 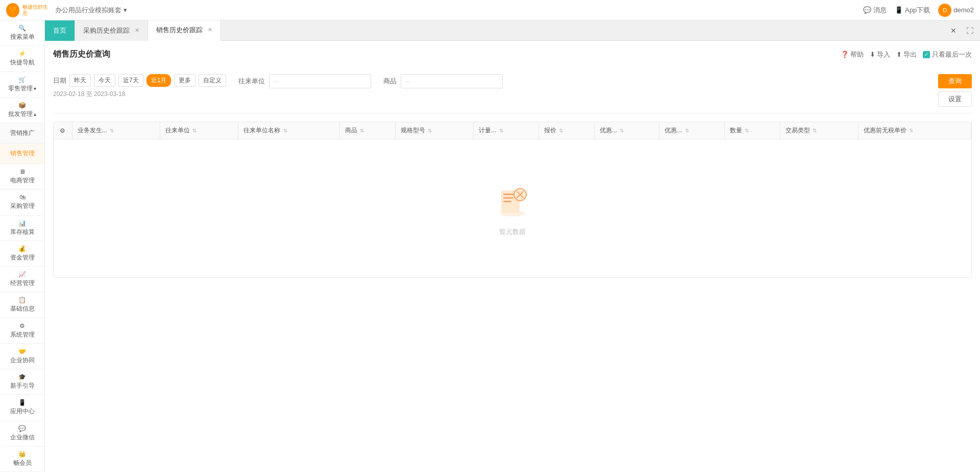 What do you see at coordinates (512, 232) in the screenshot?
I see `empty-text: 暂元数据` at bounding box center [512, 232].